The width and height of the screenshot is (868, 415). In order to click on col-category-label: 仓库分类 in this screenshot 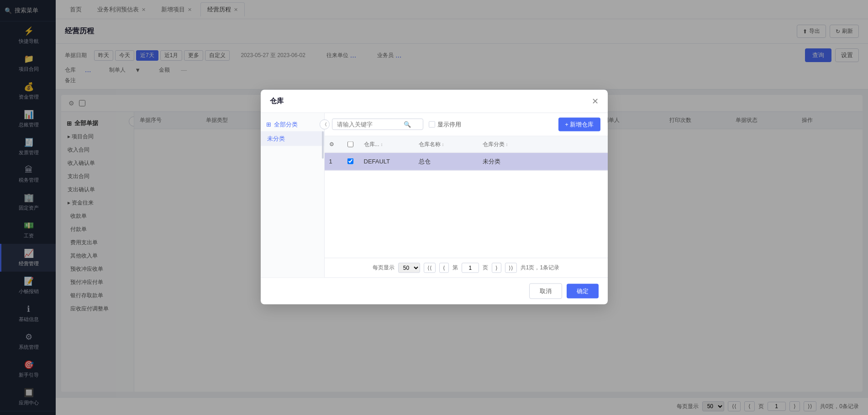, I will do `click(494, 144)`.